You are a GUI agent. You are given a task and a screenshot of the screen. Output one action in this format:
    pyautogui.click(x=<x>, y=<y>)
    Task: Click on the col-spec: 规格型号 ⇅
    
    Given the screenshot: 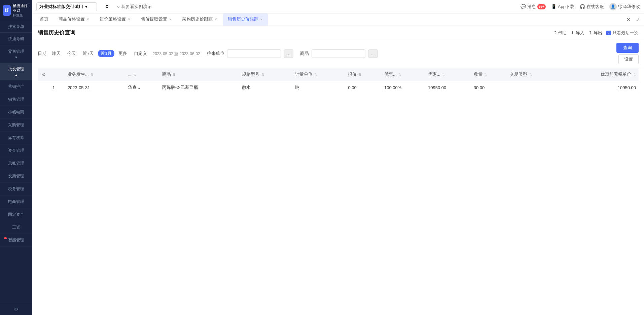 What is the action you would take?
    pyautogui.click(x=266, y=75)
    